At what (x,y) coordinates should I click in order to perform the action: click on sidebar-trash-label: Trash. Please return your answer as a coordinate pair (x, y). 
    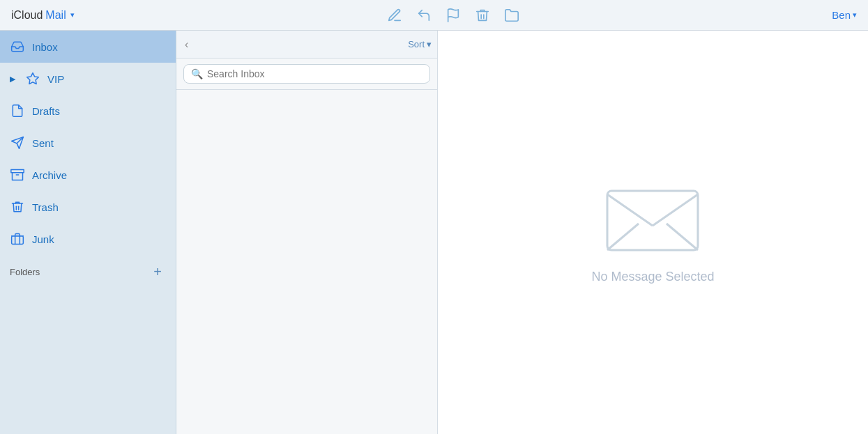
    Looking at the image, I should click on (45, 208).